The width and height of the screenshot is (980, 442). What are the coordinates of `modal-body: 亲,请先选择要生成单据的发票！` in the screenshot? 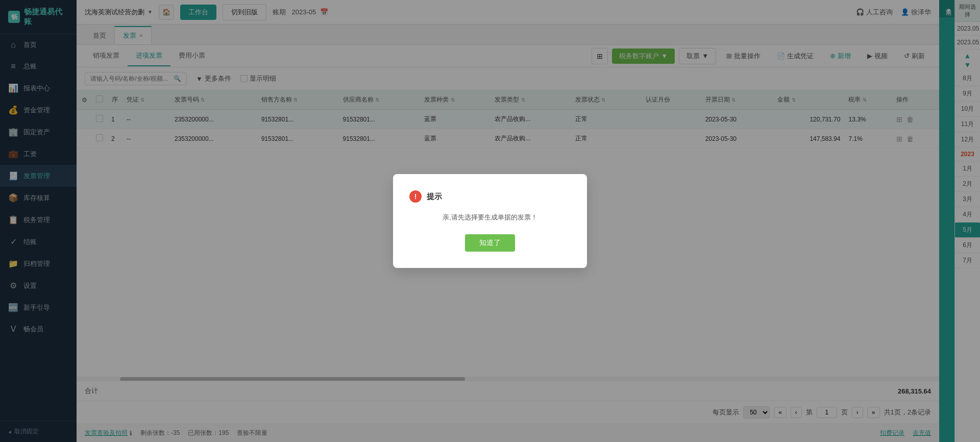 It's located at (490, 217).